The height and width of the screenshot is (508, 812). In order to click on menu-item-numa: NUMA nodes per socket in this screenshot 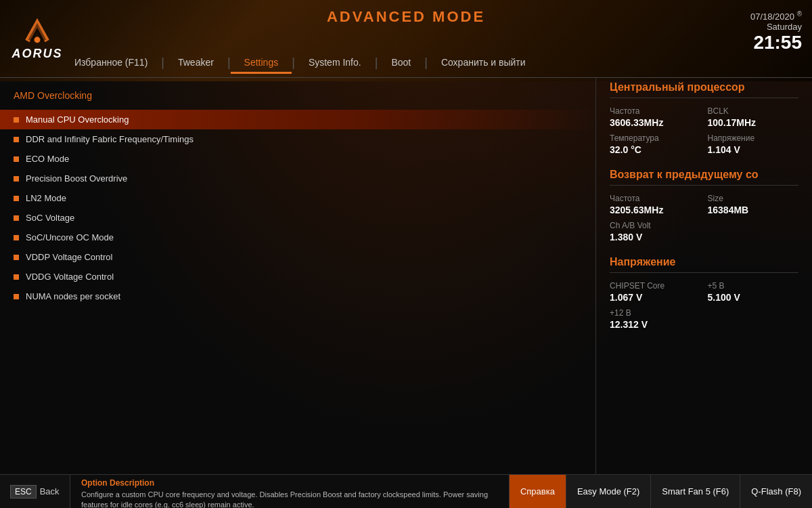, I will do `click(298, 297)`.